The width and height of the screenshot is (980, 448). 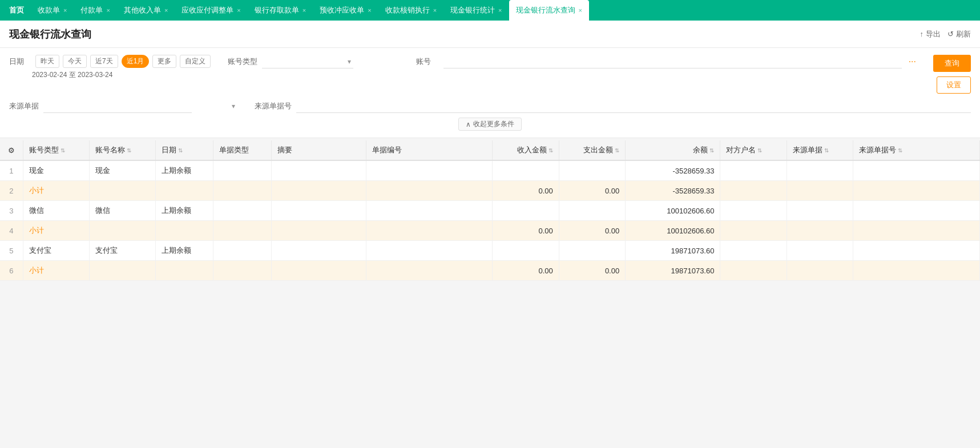 I want to click on refresh-button: ↺ 刷新, so click(x=959, y=34).